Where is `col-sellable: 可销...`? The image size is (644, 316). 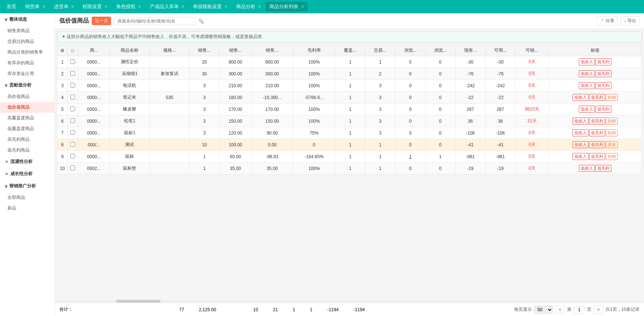
col-sellable: 可销... is located at coordinates (532, 51).